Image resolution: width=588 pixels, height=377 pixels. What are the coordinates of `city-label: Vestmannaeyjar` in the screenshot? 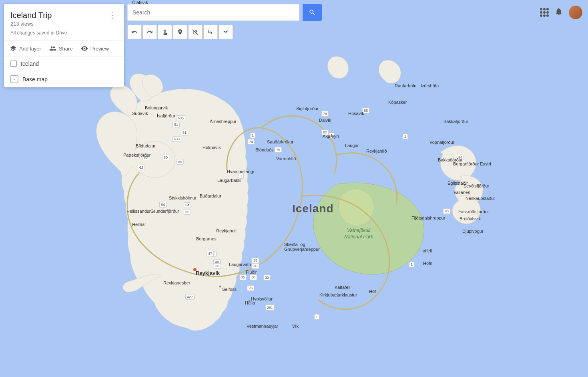 It's located at (263, 326).